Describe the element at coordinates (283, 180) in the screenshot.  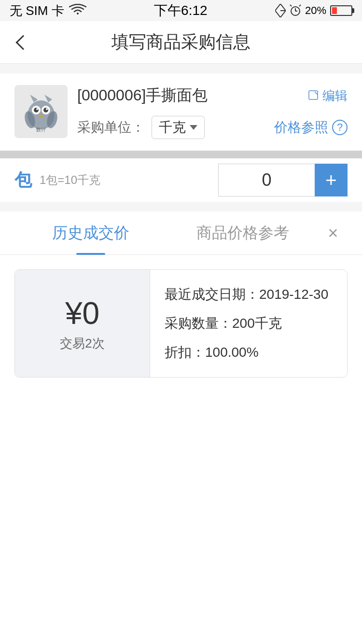
I see `quantity-input-group: +` at that location.